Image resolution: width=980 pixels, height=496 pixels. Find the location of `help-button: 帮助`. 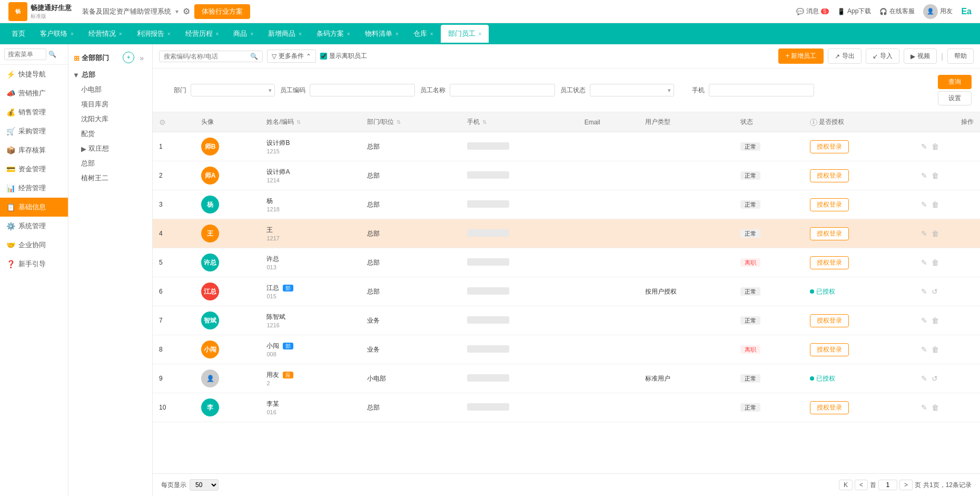

help-button: 帮助 is located at coordinates (961, 56).